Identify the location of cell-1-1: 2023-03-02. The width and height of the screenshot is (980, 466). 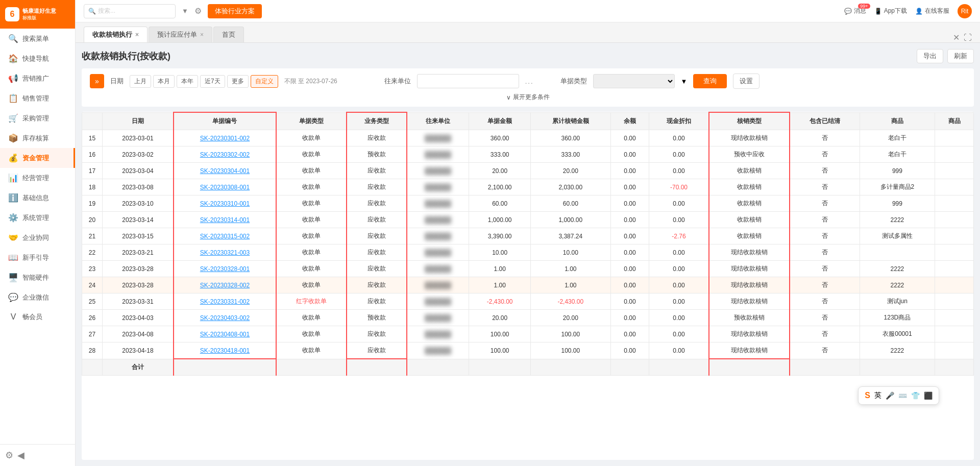
(138, 155).